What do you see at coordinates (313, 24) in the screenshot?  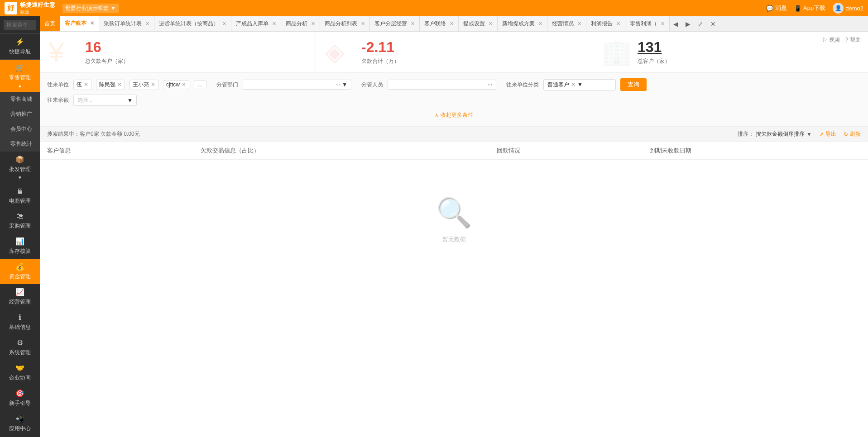 I see `tab-close-product-analysis: ✕` at bounding box center [313, 24].